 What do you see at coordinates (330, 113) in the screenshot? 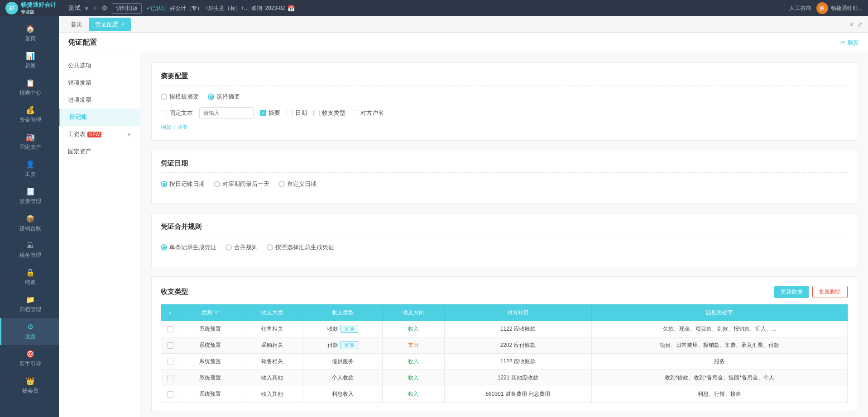
I see `checkbox-income-type: 收支类型` at bounding box center [330, 113].